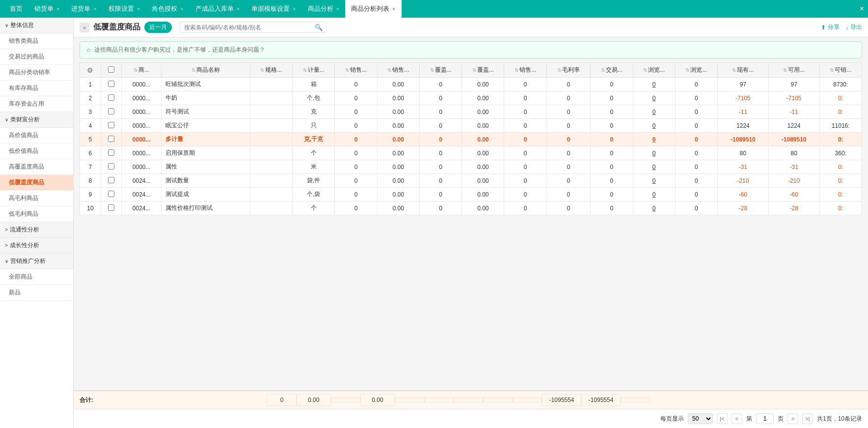  What do you see at coordinates (338, 9) in the screenshot?
I see `close-analysis-tab: ×` at bounding box center [338, 9].